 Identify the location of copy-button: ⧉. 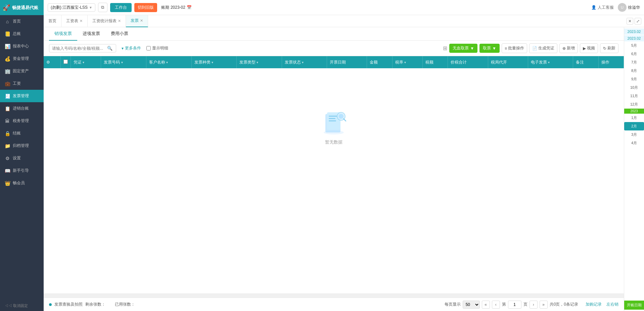
(103, 7).